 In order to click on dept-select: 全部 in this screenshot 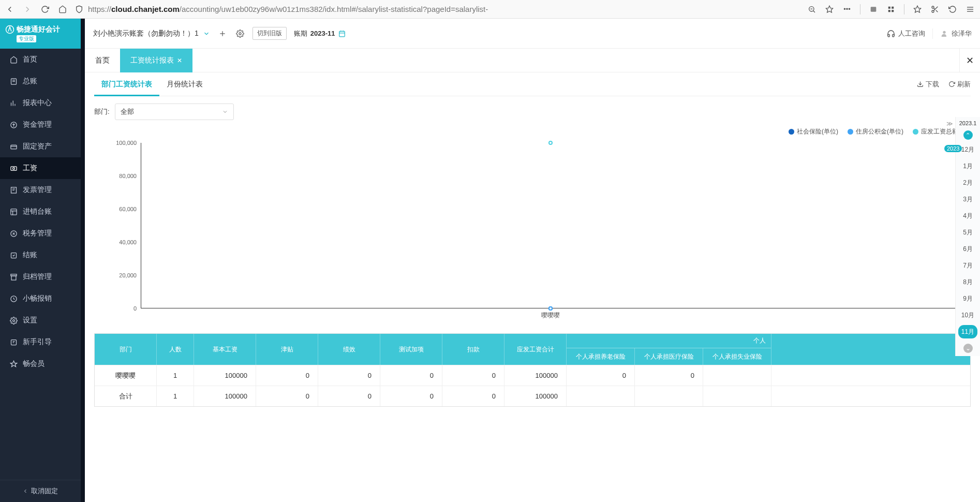, I will do `click(174, 112)`.